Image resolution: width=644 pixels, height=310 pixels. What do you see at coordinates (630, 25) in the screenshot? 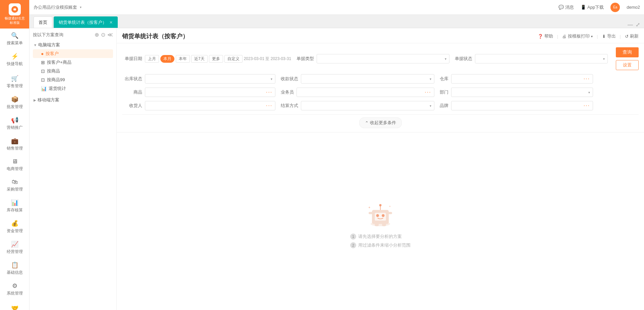
I see `tab-minimize-icon: —` at bounding box center [630, 25].